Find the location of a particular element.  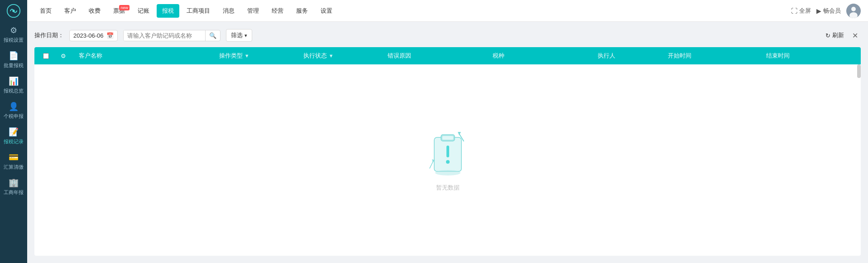

calendar-icon: 📅 is located at coordinates (110, 35).